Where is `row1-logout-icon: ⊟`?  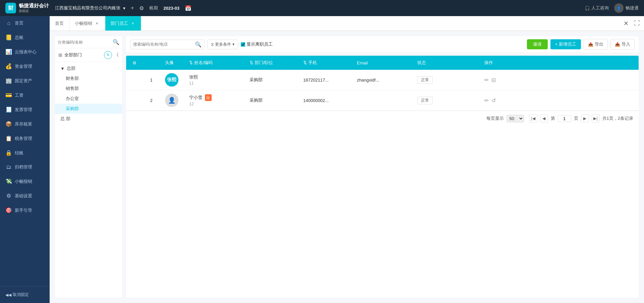
row1-logout-icon: ⊟ is located at coordinates (494, 80).